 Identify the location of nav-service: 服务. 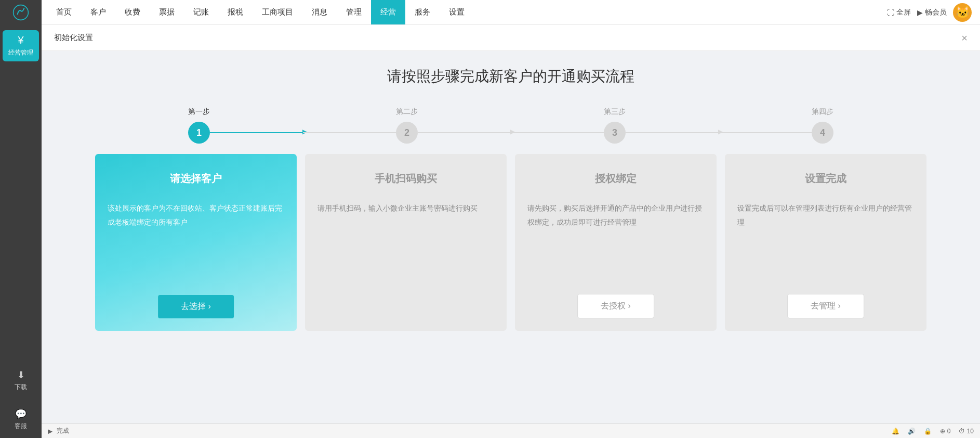
(422, 12).